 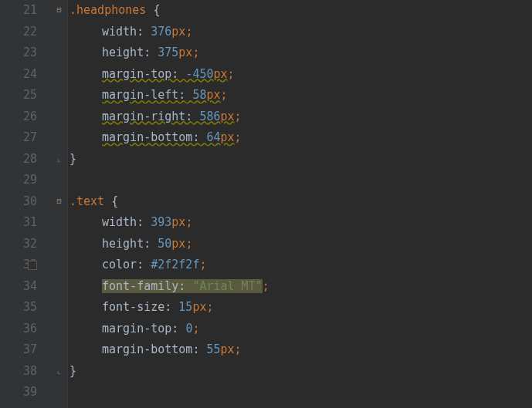 What do you see at coordinates (144, 286) in the screenshot?
I see `css-property: font-family:` at bounding box center [144, 286].